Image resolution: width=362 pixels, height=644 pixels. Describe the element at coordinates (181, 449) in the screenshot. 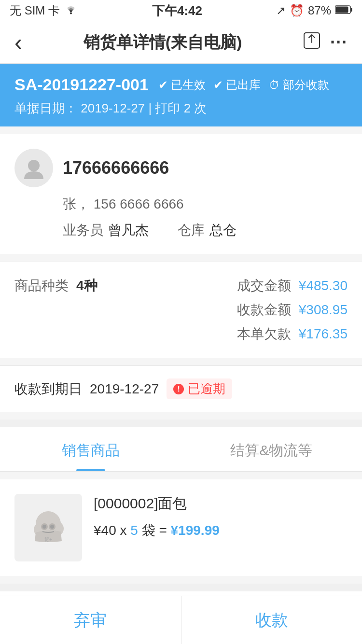

I see `tabs-section: 销售商品 结算&物流等` at that location.